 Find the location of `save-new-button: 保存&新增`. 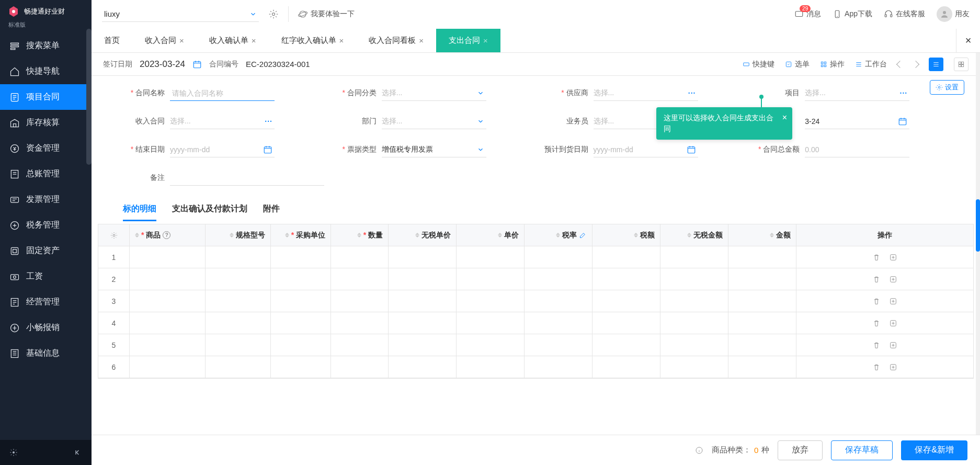

save-new-button: 保存&新增 is located at coordinates (934, 450).